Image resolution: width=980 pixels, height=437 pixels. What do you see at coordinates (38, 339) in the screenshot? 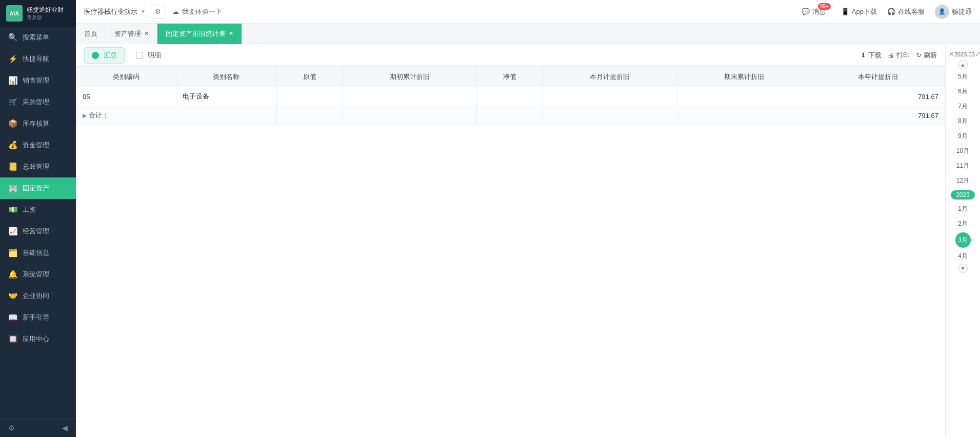
I see `sidebar-item-app-center: 🔲 应用中心` at bounding box center [38, 339].